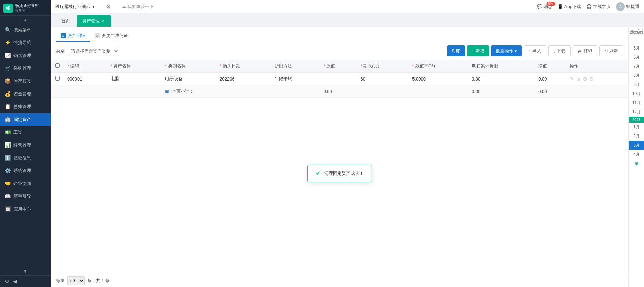  I want to click on purchase-icon: 🛒, so click(8, 68).